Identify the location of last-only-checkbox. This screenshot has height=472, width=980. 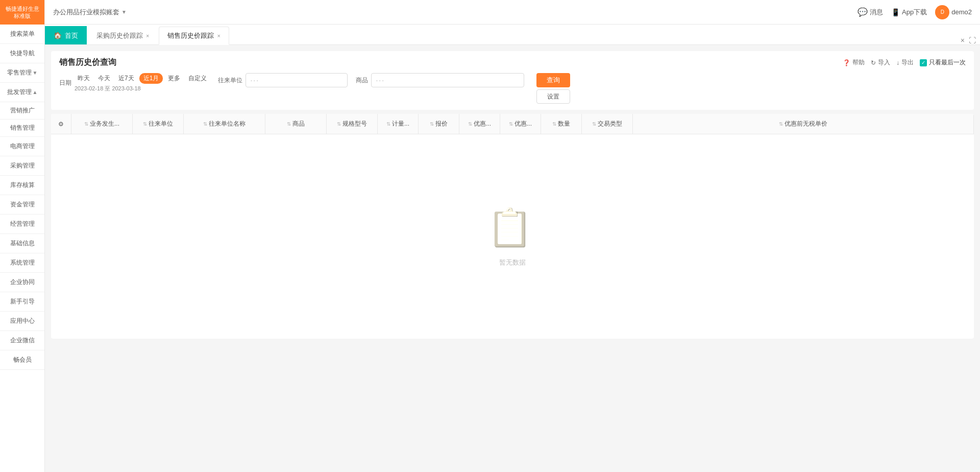
(923, 63).